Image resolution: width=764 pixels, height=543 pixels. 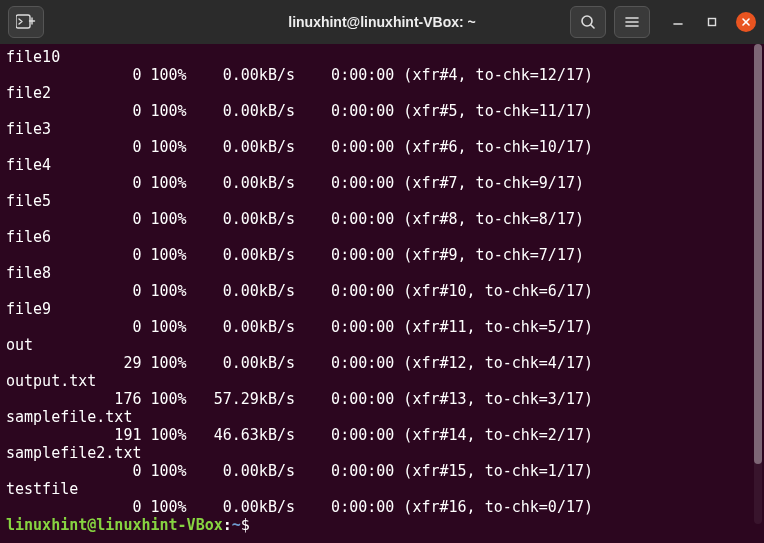 What do you see at coordinates (228, 525) in the screenshot?
I see `prompt-colon: :` at bounding box center [228, 525].